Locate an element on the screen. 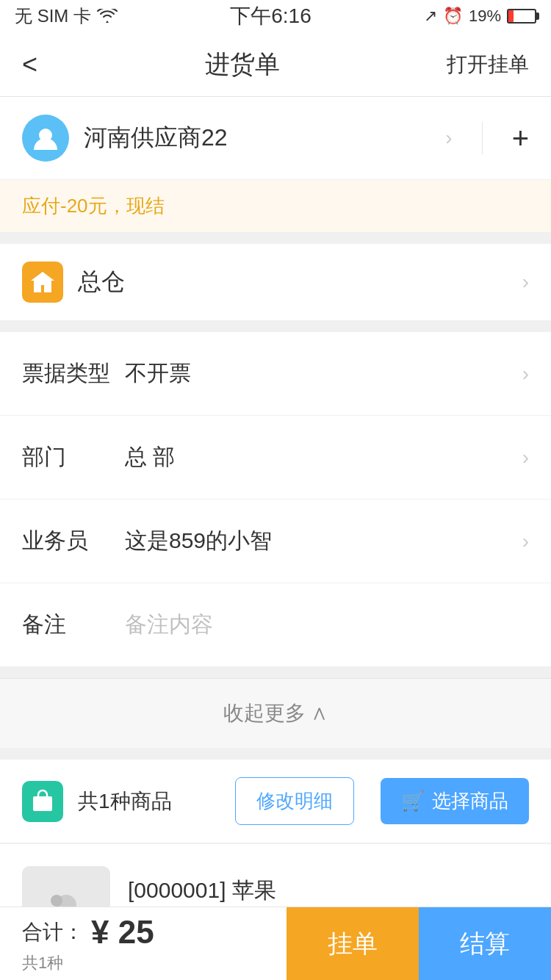 The image size is (551, 980). warehouse-arrow-icon: › is located at coordinates (526, 282).